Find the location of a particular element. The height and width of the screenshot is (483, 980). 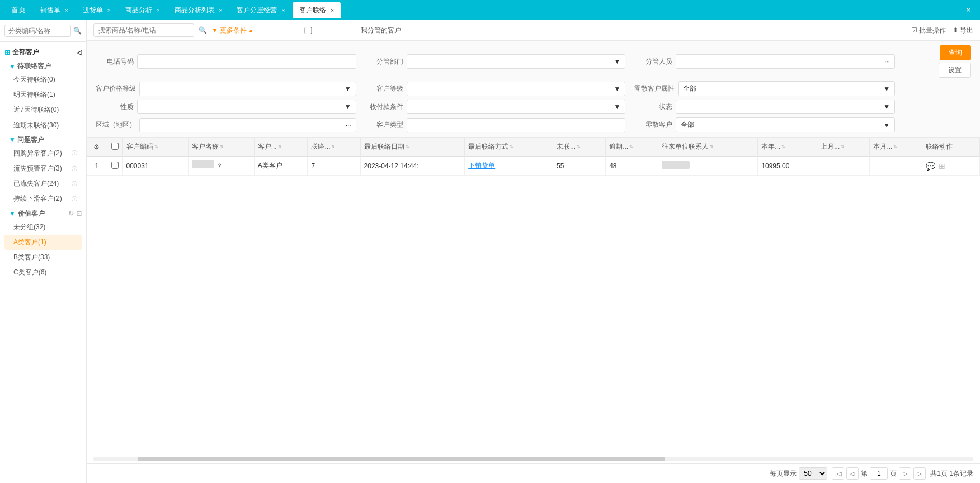

cell-last-contact-date: 2023-04-12 14:44: is located at coordinates (413, 166).